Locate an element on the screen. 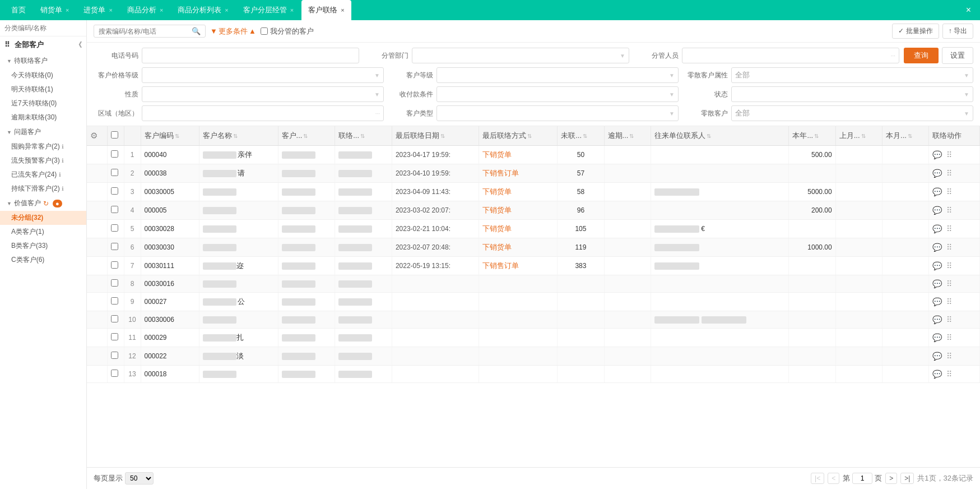 The width and height of the screenshot is (980, 489). sidebar-item-7days: 近7天待联络(0) is located at coordinates (43, 103).